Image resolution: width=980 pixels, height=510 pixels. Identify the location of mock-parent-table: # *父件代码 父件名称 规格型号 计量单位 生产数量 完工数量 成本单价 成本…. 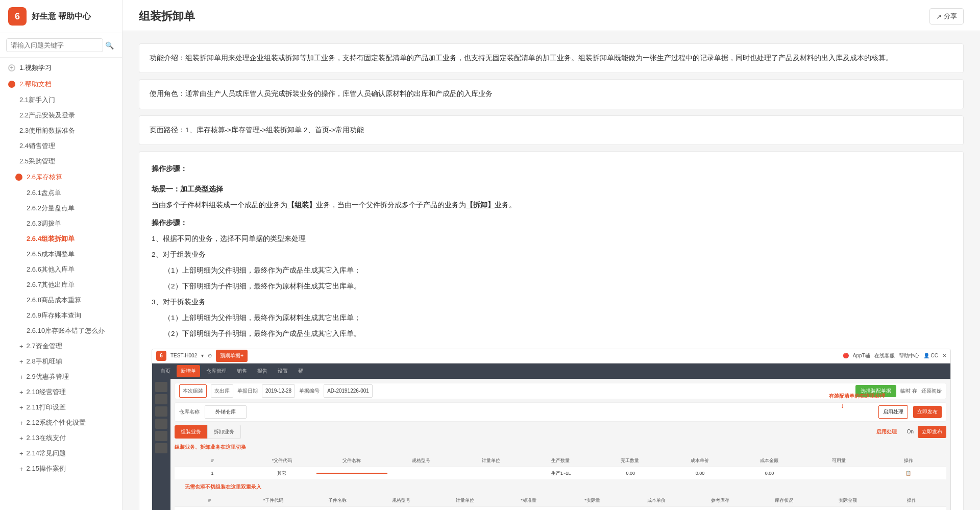
(560, 467).